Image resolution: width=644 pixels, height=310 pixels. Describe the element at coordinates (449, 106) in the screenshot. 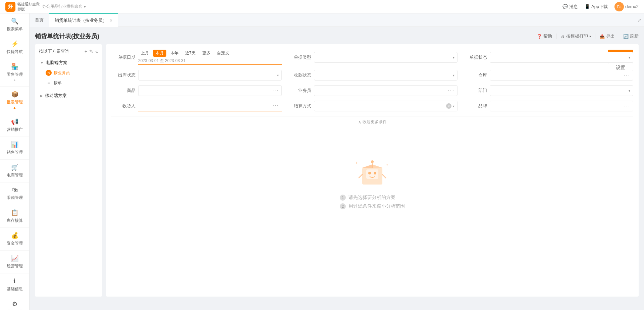

I see `settlement-clear-button: ×` at that location.